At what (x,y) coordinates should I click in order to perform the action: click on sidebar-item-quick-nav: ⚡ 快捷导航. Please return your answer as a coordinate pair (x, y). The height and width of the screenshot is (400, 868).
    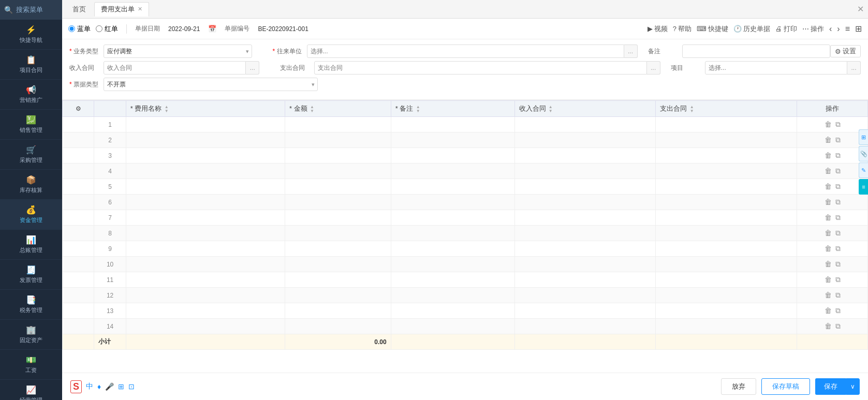
    Looking at the image, I should click on (31, 35).